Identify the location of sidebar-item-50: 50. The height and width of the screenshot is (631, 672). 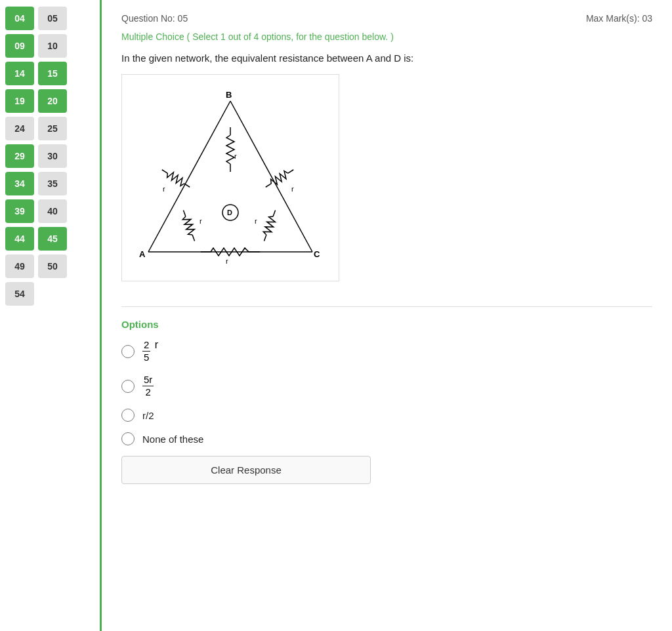
(52, 266).